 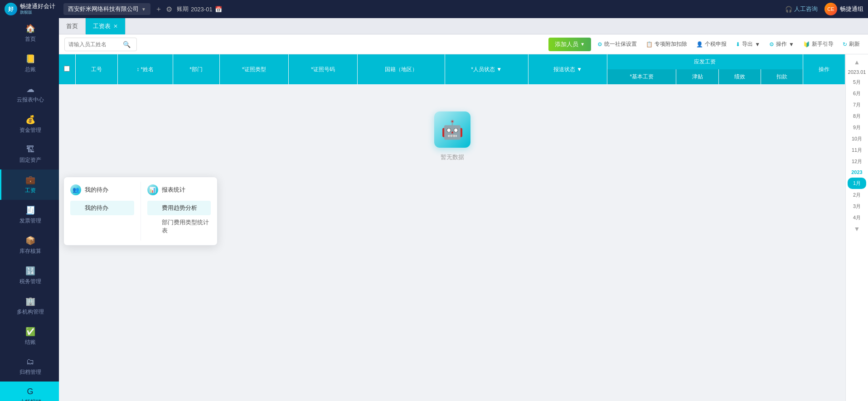 What do you see at coordinates (97, 190) in the screenshot?
I see `popup-todo-title: 我的待办` at bounding box center [97, 190].